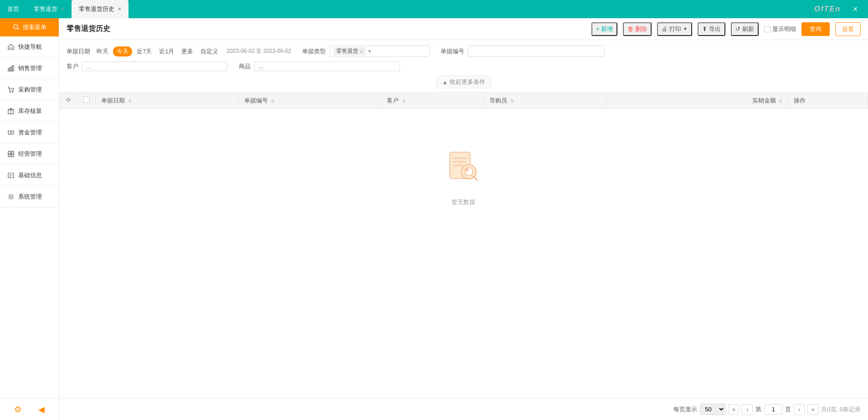 The height and width of the screenshot is (420, 868). What do you see at coordinates (452, 51) in the screenshot?
I see `doc-no-label: 单据编号` at bounding box center [452, 51].